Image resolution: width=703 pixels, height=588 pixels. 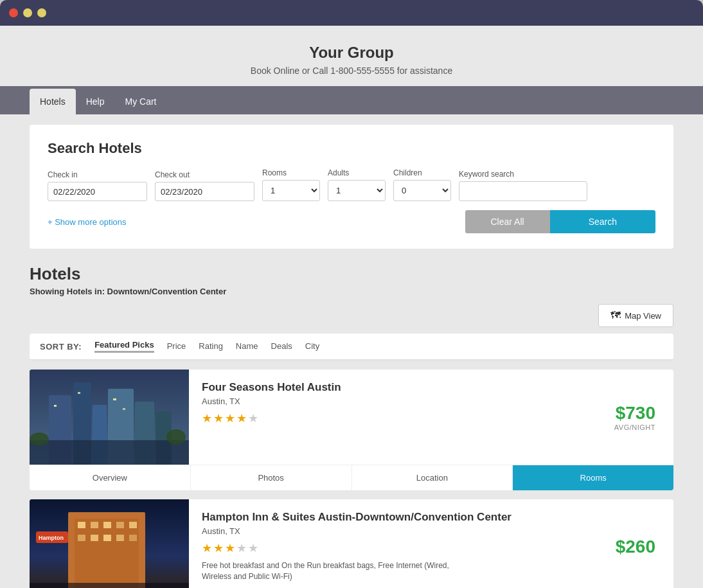 I want to click on map-icon: 🗺, so click(x=616, y=316).